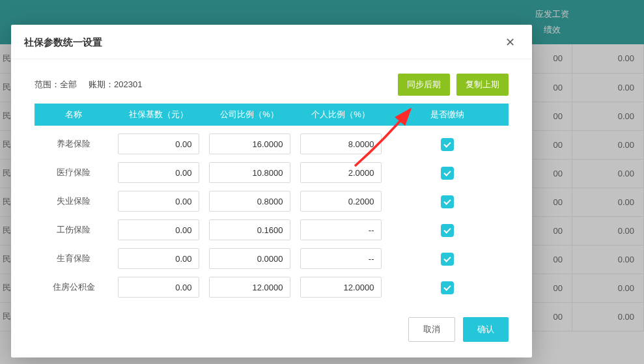  What do you see at coordinates (341, 115) in the screenshot?
I see `th-personal-rate: 个人比例（%）` at bounding box center [341, 115].